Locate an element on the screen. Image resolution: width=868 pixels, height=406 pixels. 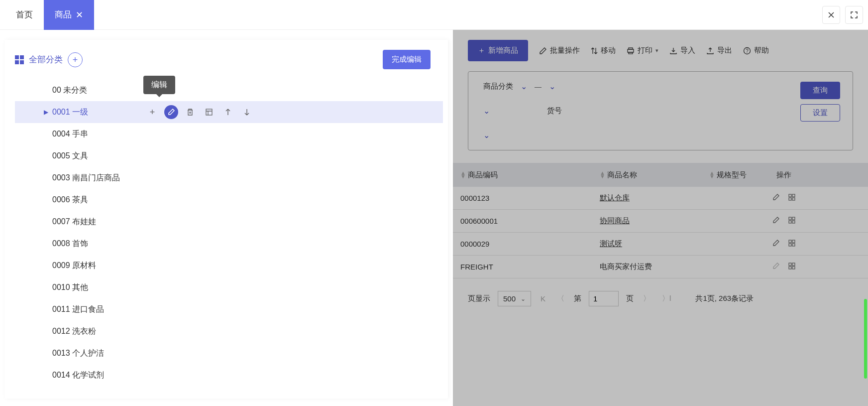
tree-item: 0012 洗衣粉 is located at coordinates (229, 331).